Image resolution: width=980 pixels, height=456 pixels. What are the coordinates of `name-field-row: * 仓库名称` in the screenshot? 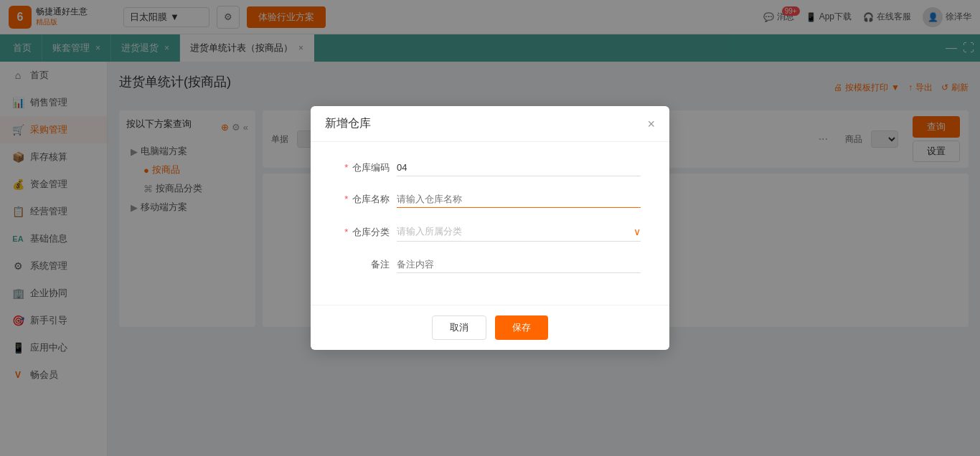 It's located at (490, 199).